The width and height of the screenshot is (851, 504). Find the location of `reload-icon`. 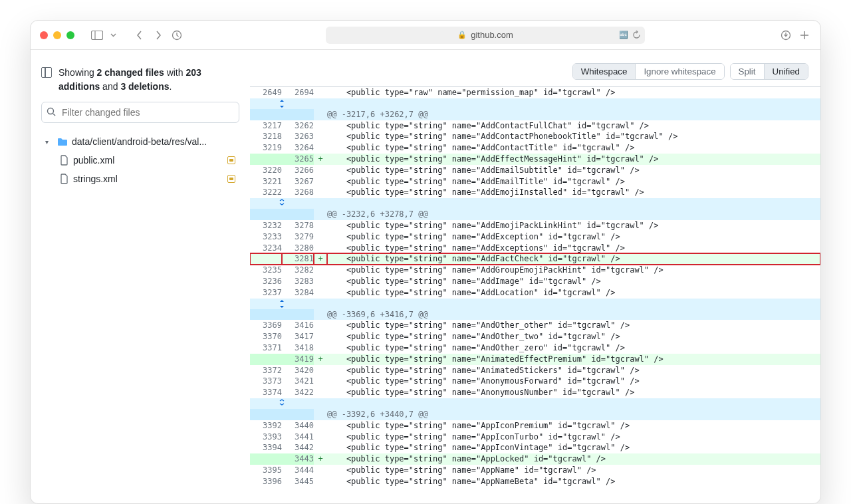

reload-icon is located at coordinates (637, 35).